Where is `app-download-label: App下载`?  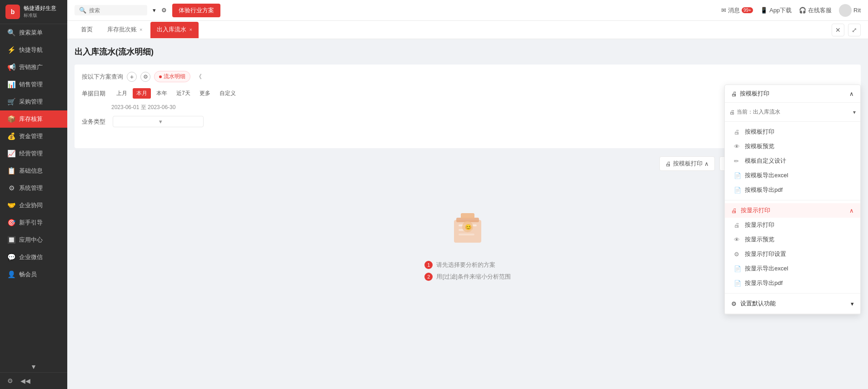
app-download-label: App下载 is located at coordinates (781, 10).